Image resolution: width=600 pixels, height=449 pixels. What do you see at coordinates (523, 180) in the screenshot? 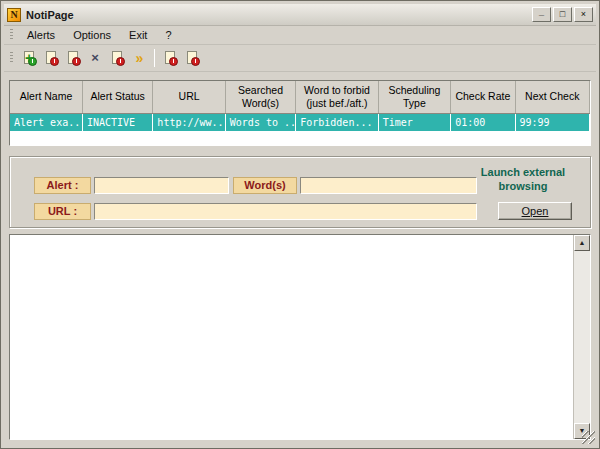
I see `launch-external-browsing-label: Launch external browsing` at bounding box center [523, 180].